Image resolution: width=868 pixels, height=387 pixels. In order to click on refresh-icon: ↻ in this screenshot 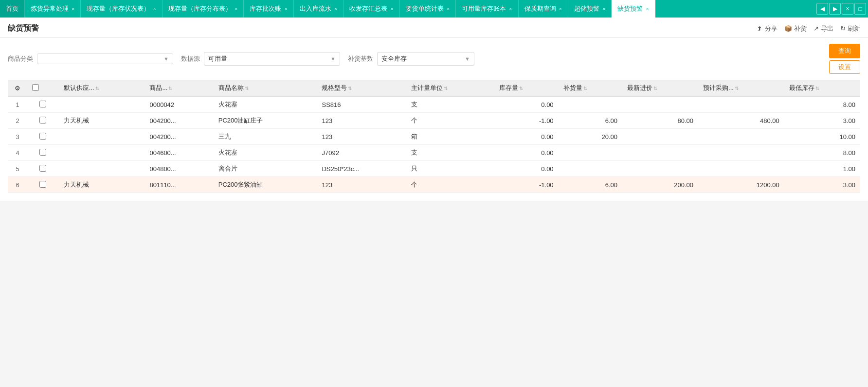, I will do `click(843, 28)`.